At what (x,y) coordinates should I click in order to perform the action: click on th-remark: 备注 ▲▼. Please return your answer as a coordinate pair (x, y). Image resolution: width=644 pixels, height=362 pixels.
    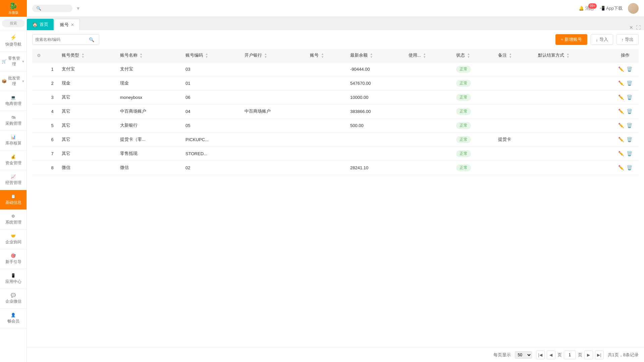
    Looking at the image, I should click on (516, 56).